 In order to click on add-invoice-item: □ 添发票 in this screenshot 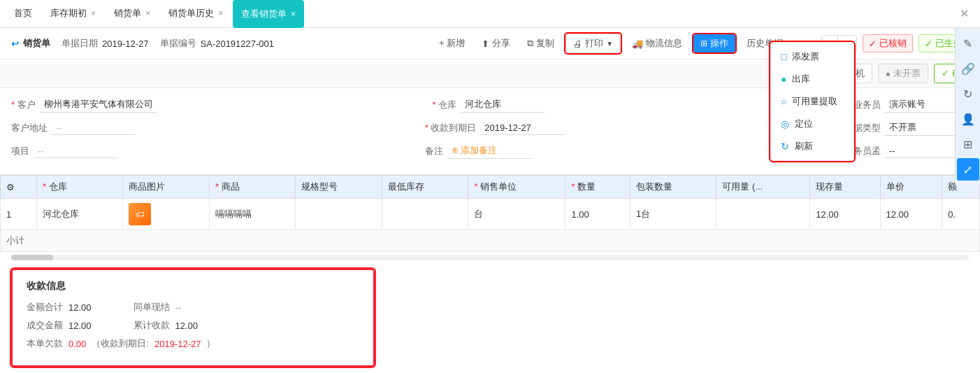, I will do `click(812, 57)`.